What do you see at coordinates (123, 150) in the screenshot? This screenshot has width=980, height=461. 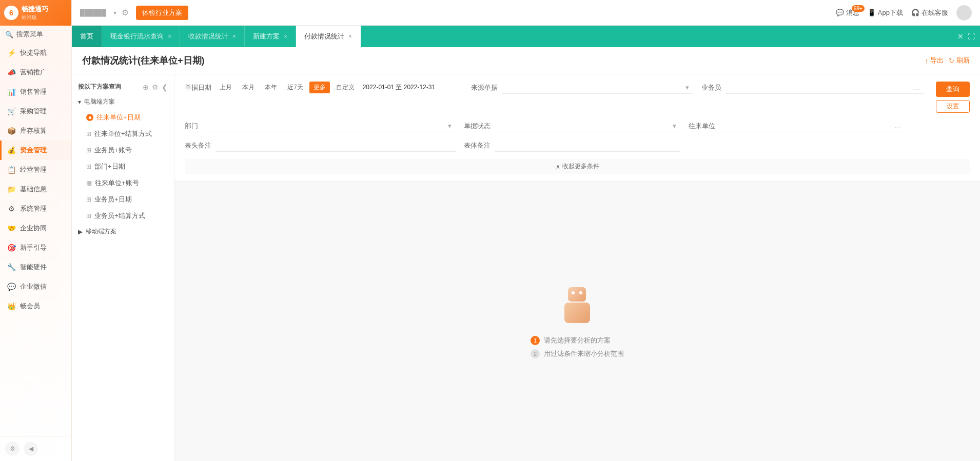 I see `scheme-item-salesman-account: ⊞业务员+账号` at bounding box center [123, 150].